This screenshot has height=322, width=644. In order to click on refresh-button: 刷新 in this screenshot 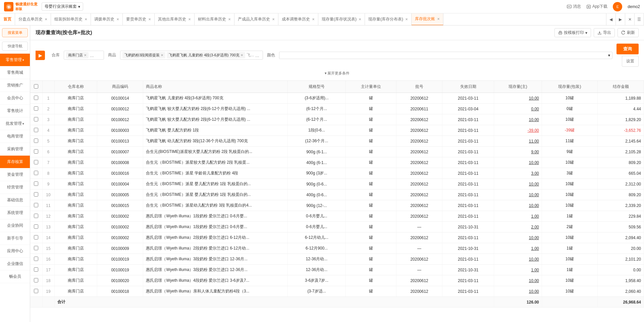, I will do `click(628, 33)`.